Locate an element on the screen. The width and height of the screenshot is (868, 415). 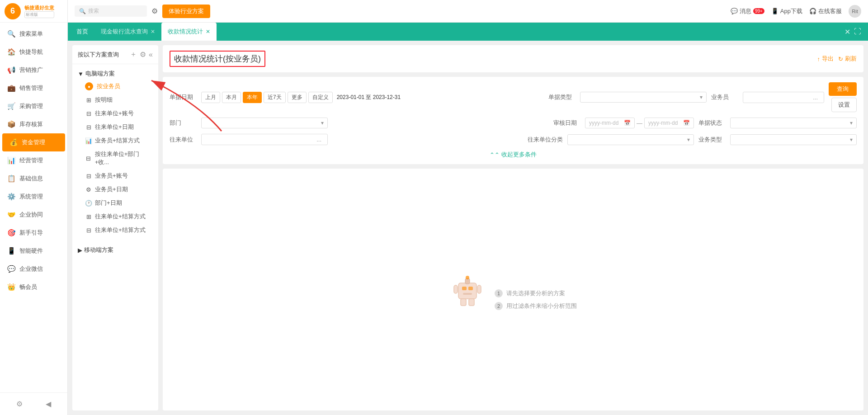
sidebar-item-member: 👑 畅会员 is located at coordinates (33, 287).